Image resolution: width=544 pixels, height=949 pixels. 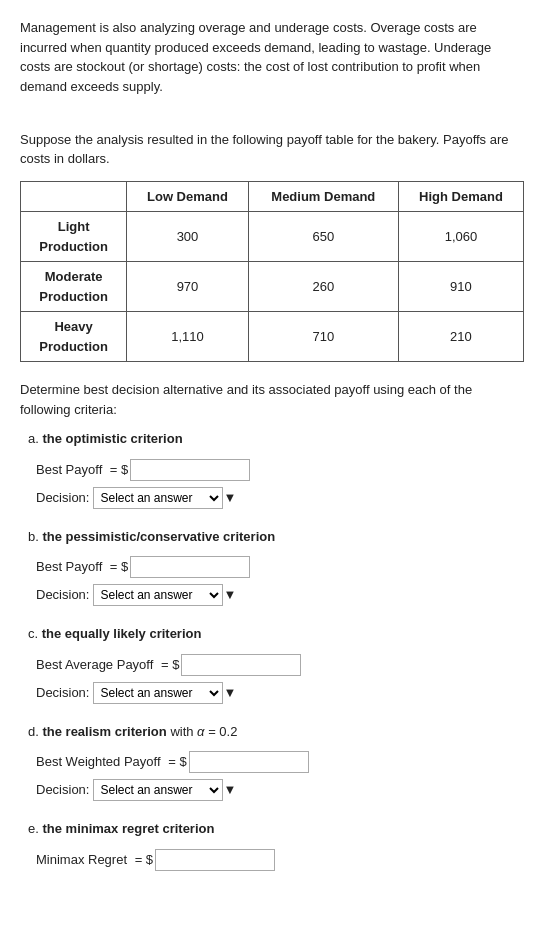 I want to click on cell-moderate-high: 910, so click(x=460, y=287).